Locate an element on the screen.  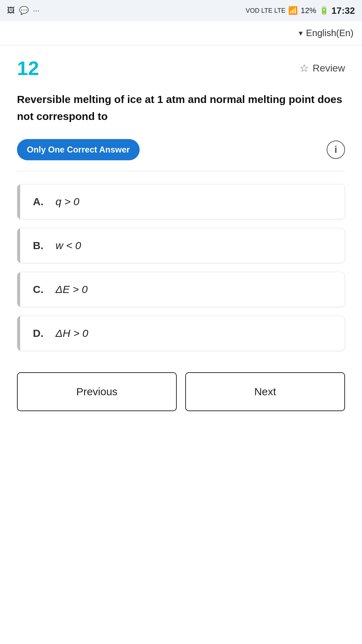
option-c-label: C. is located at coordinates (40, 289).